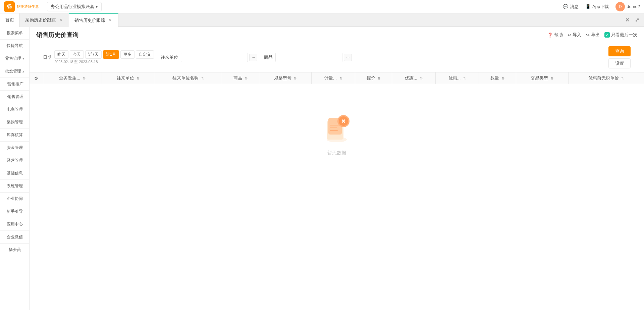 This screenshot has height=310, width=644. What do you see at coordinates (322, 20) in the screenshot?
I see `tab-bar: 首页 采购历史价跟踪 ✕ 销售历史价跟踪 ✕ ✕ ⤢` at bounding box center [322, 20].